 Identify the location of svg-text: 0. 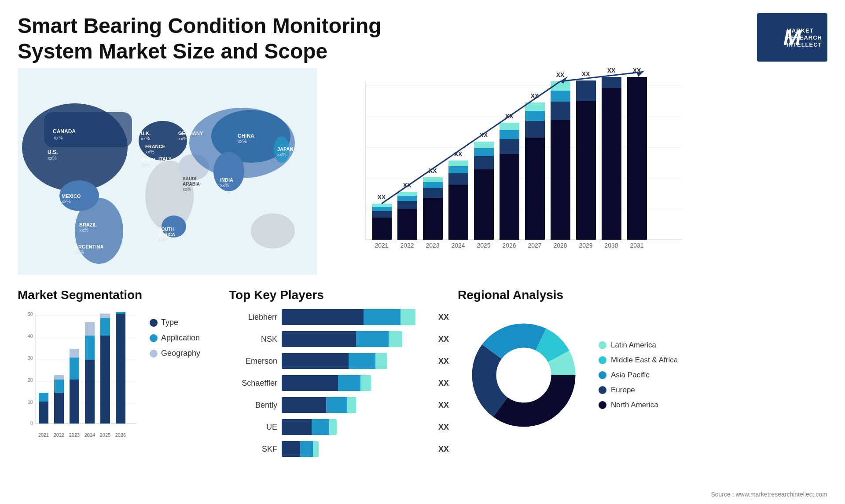
(32, 423).